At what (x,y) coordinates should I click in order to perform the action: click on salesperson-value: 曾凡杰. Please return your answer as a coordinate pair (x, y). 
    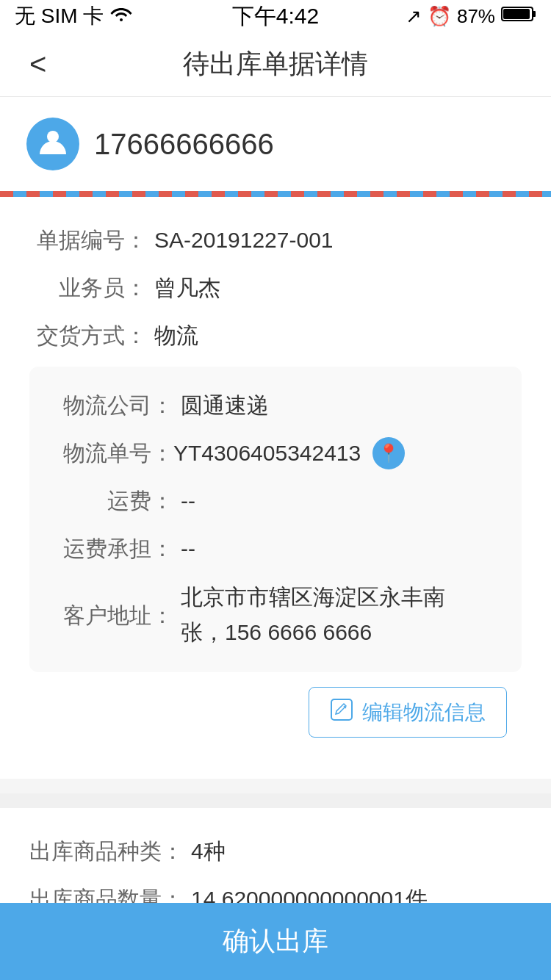
    Looking at the image, I should click on (334, 288).